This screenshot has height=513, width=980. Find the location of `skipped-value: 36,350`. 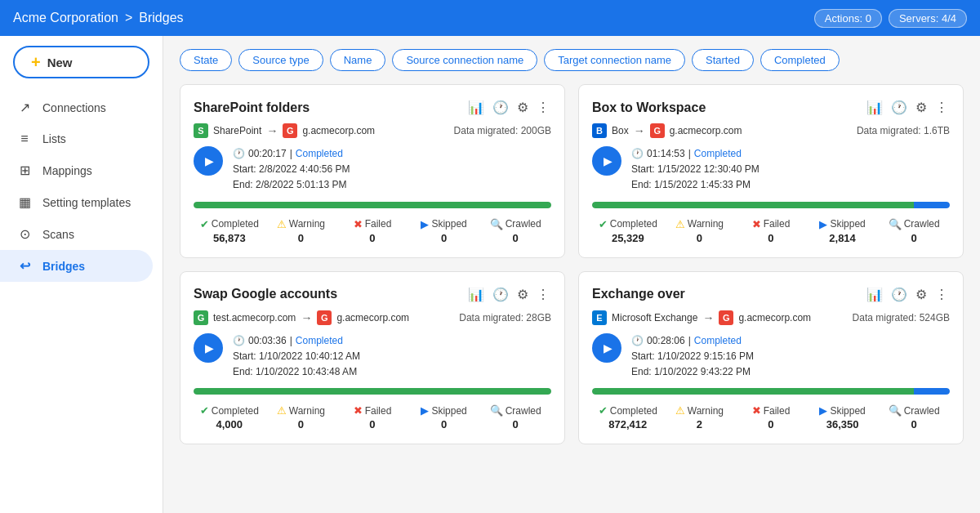

skipped-value: 36,350 is located at coordinates (843, 425).